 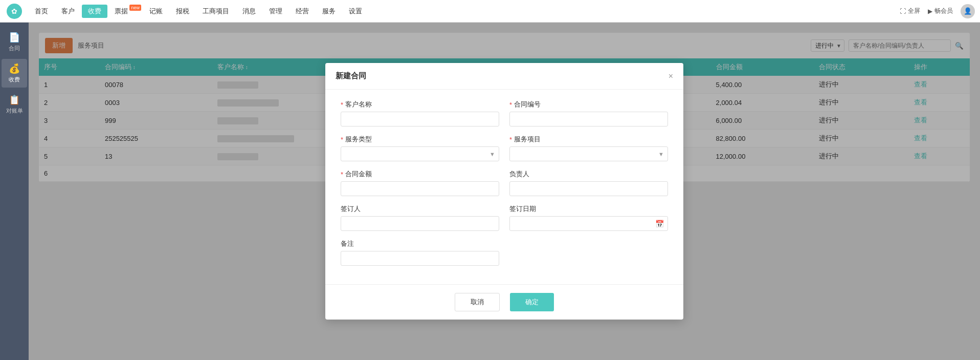 What do you see at coordinates (420, 252) in the screenshot?
I see `form-group-notes: 备注` at bounding box center [420, 252].